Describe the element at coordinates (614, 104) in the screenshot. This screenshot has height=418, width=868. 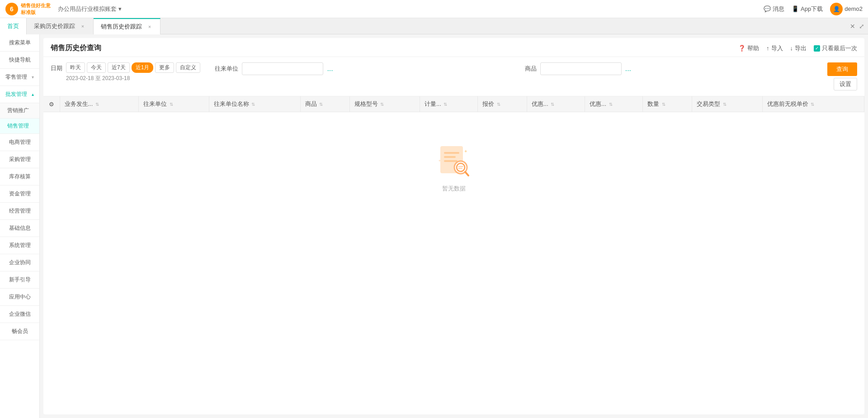
I see `th-discount2: 优惠... ⇅` at that location.